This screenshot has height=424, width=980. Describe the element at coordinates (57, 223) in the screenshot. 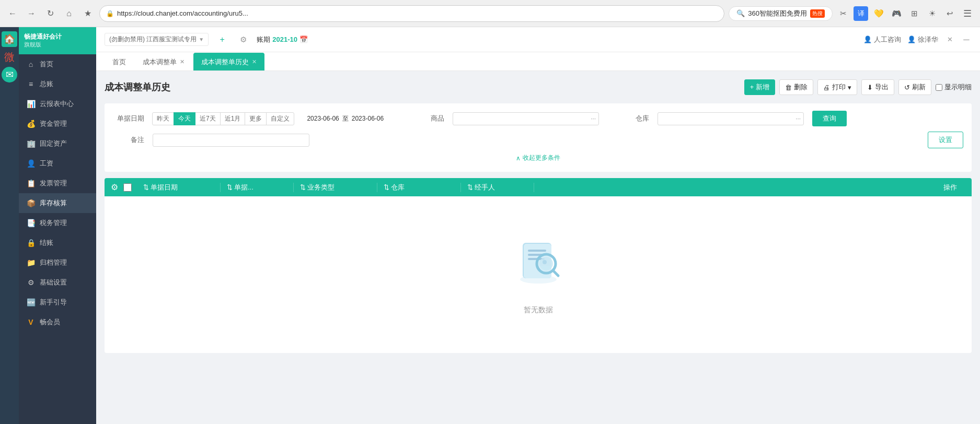

I see `sidebar-item-tax: 📑 税务管理` at that location.